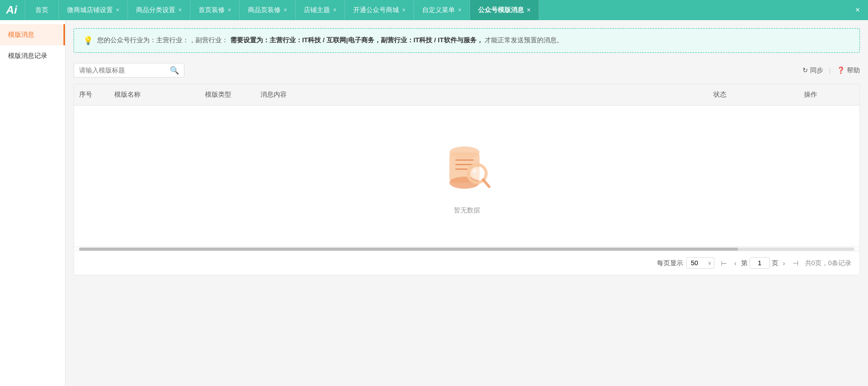 The image size is (868, 386). Describe the element at coordinates (13, 10) in the screenshot. I see `logo: Ai` at that location.